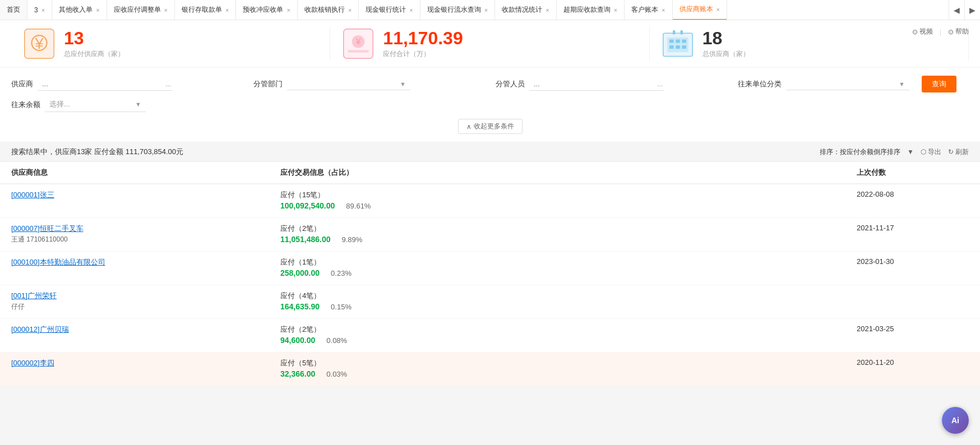 Image resolution: width=980 pixels, height=445 pixels. I want to click on refresh-button: ↻ 刷新, so click(959, 152).